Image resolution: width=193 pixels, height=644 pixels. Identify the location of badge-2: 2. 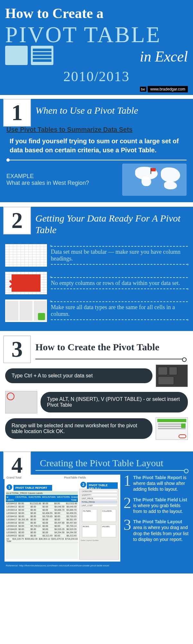
(83, 485).